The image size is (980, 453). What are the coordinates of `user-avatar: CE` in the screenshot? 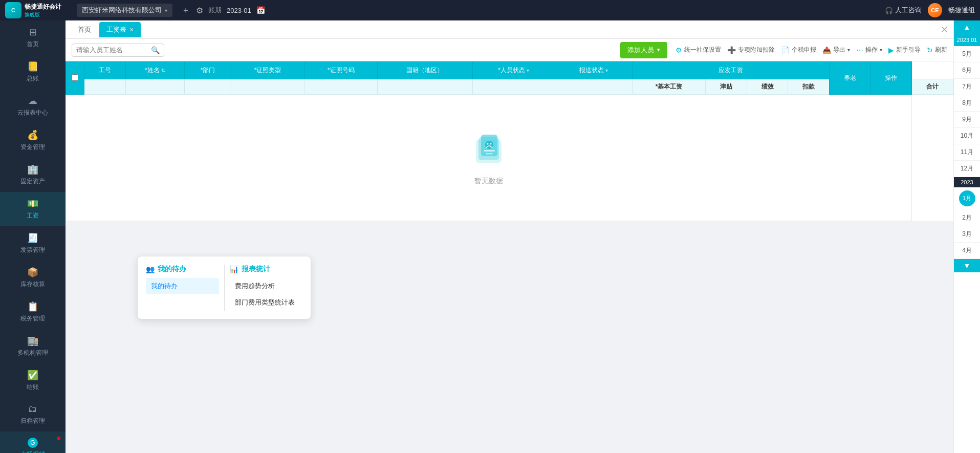 It's located at (935, 10).